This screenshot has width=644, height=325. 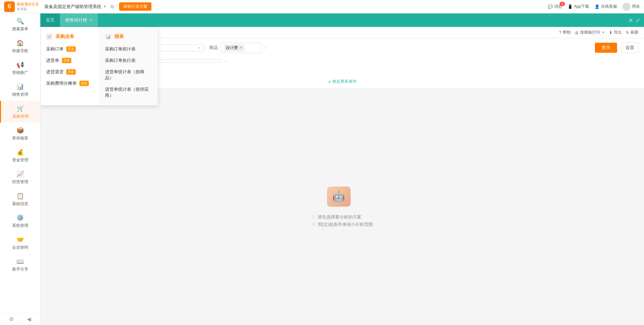 What do you see at coordinates (20, 130) in the screenshot?
I see `inventory-icon: 📦` at bounding box center [20, 130].